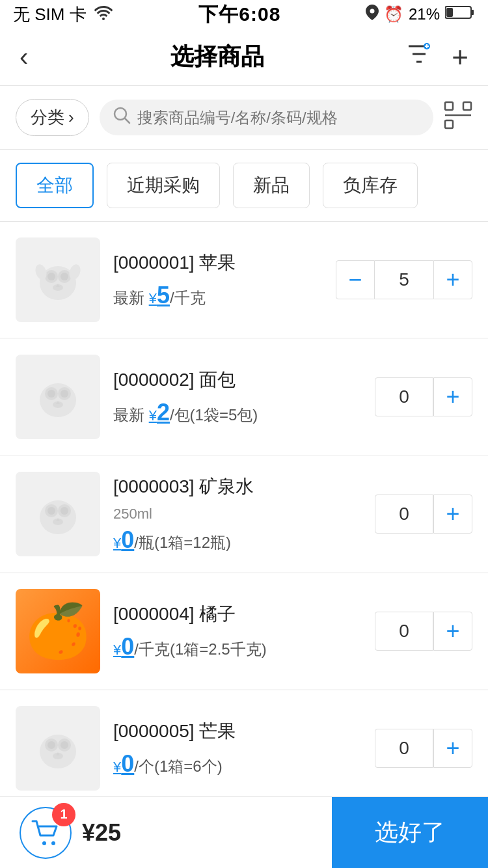  I want to click on product-name: [0000001] 苹果, so click(218, 263).